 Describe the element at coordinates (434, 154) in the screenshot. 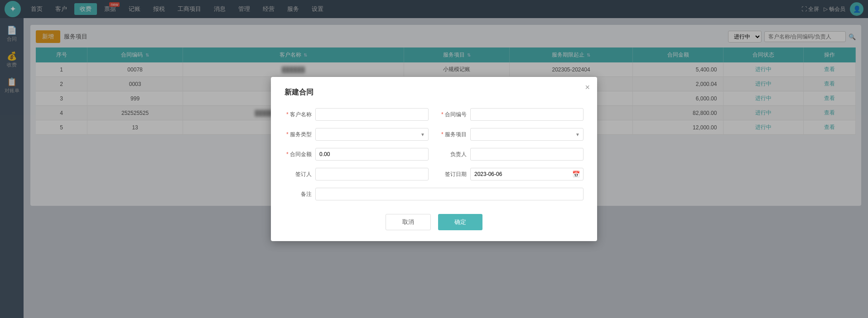

I see `form-grid: 客户名称 合同编号 服务类型 服务项目` at that location.